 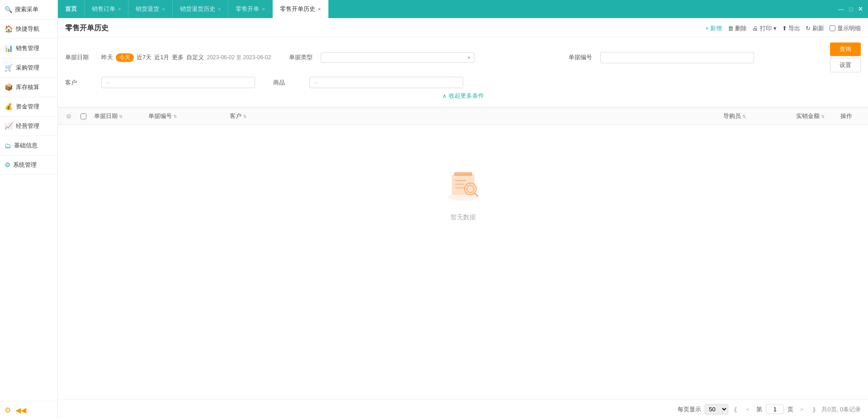 I want to click on tab-sales-return-history: 销货退货历史 ×, so click(x=201, y=9).